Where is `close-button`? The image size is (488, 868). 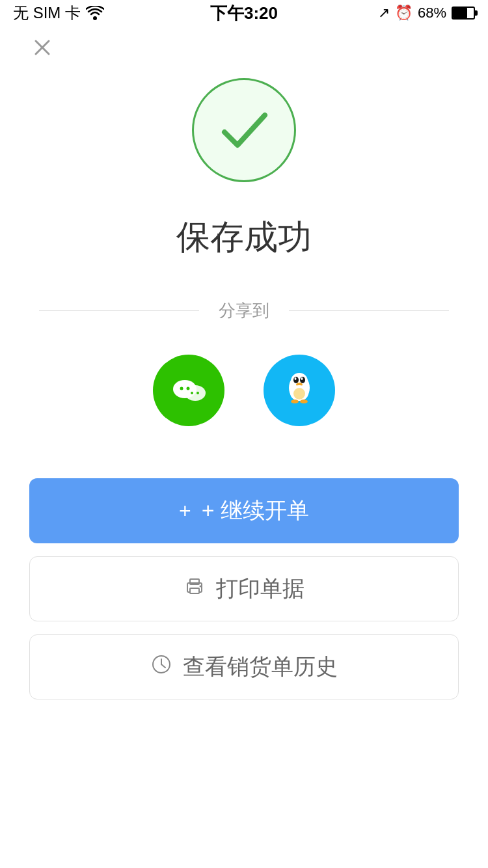 close-button is located at coordinates (42, 47).